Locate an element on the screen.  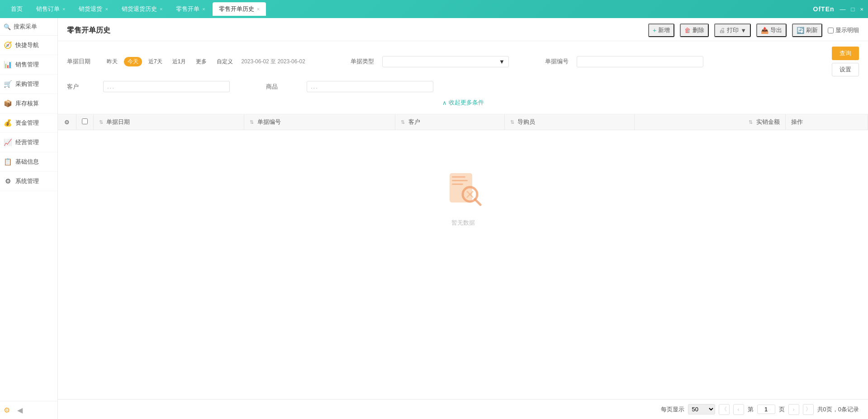
th-settings: ⚙ is located at coordinates (67, 122).